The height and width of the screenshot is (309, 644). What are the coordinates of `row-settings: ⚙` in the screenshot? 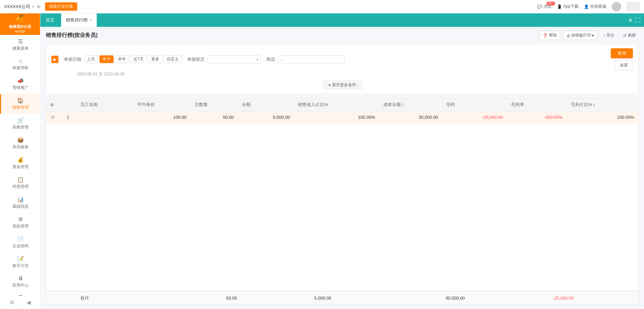 It's located at (53, 117).